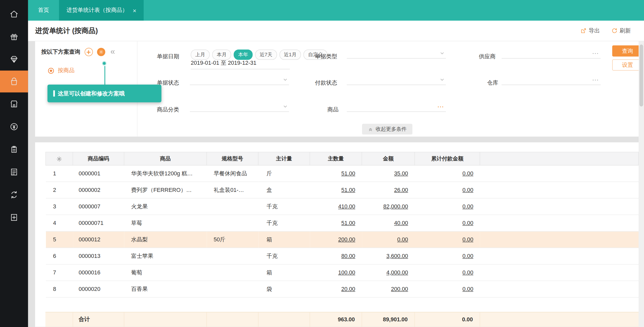 This screenshot has height=327, width=644. I want to click on amount-link: 40.00, so click(401, 223).